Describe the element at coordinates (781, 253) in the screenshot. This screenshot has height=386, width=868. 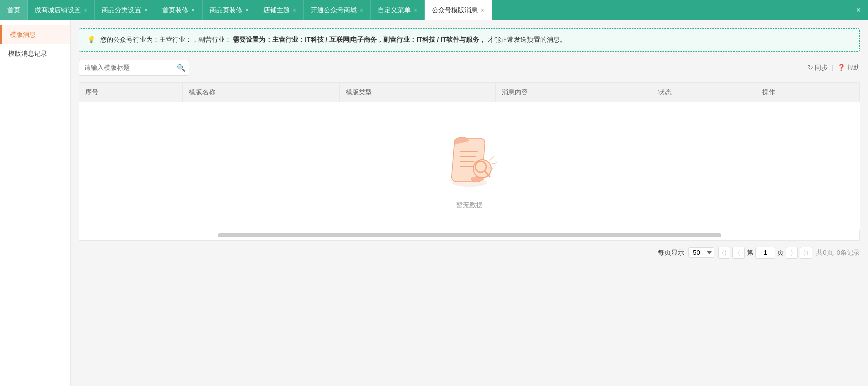
I see `page-label-post: 页` at that location.